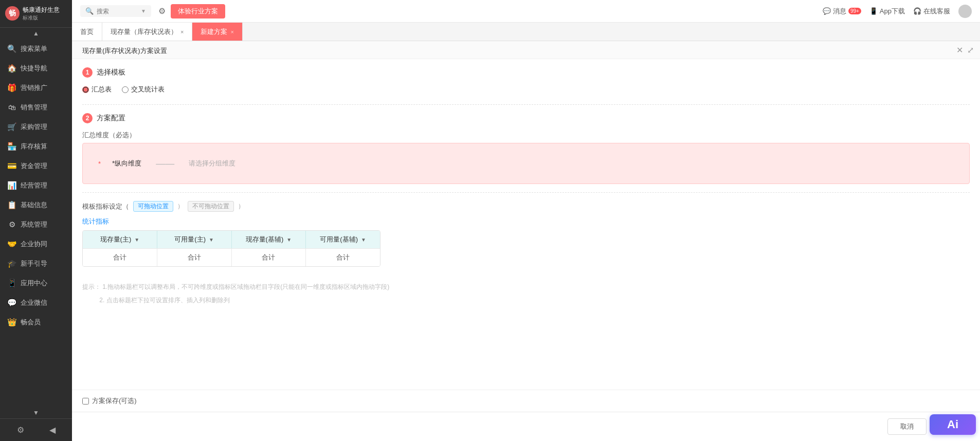 This screenshot has width=980, height=441. I want to click on sidebar-item-system: ⚙ 系统管理, so click(36, 225).